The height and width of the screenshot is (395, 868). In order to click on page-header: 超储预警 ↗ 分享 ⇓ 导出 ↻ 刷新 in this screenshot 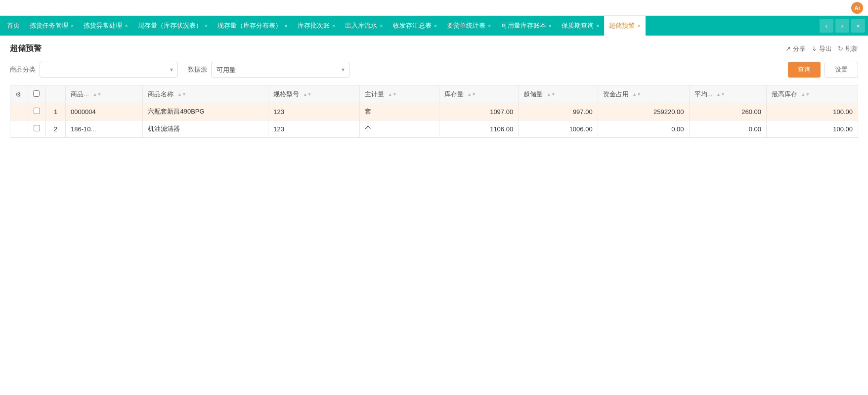, I will do `click(434, 48)`.